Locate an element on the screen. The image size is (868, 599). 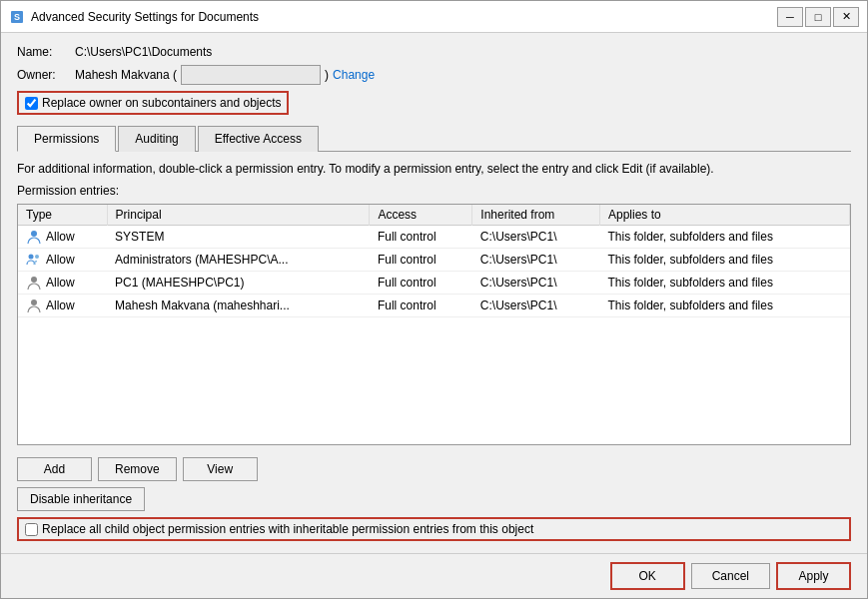
action-buttons: Add Remove View is located at coordinates (434, 469).